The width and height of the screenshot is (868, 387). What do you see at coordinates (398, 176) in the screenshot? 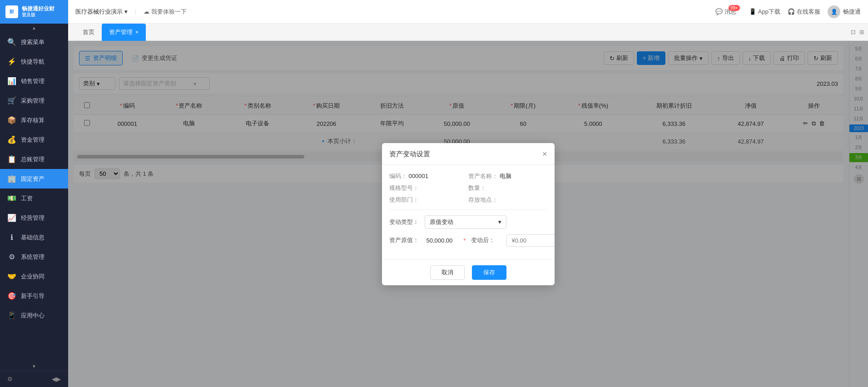
I see `modal-code-label: 编码：` at bounding box center [398, 176].